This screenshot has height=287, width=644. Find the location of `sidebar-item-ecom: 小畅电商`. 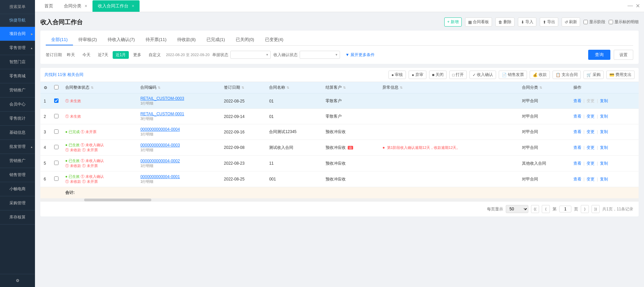

sidebar-item-ecom: 小畅电商 is located at coordinates (17, 189).